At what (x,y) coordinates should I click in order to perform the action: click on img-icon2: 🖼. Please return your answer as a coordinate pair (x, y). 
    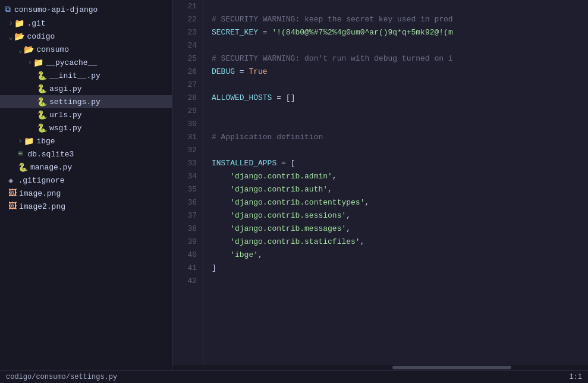
    Looking at the image, I should click on (12, 206).